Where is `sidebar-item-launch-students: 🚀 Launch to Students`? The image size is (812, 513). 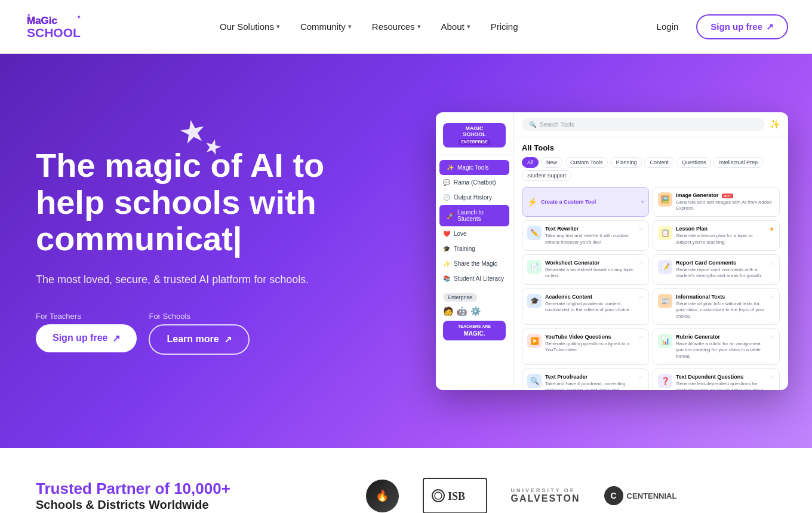
sidebar-item-launch-students: 🚀 Launch to Students is located at coordinates (474, 216).